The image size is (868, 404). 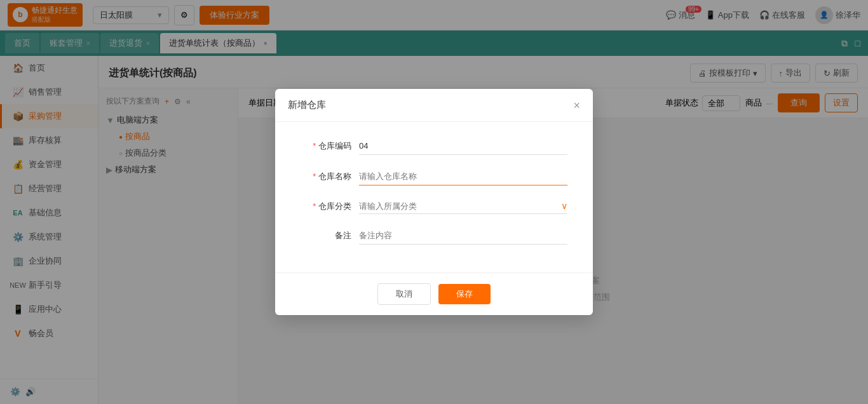 What do you see at coordinates (434, 293) in the screenshot?
I see `modal-footer: 取消 保存` at bounding box center [434, 293].